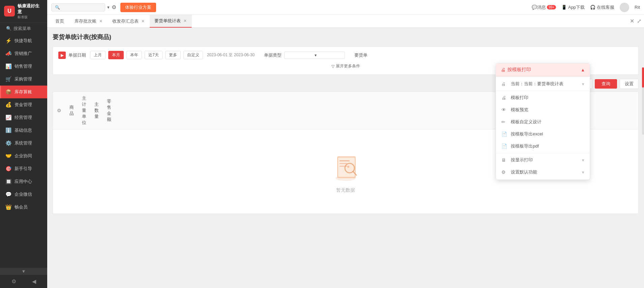 Image resolution: width=644 pixels, height=288 pixels. I want to click on topbar-dropdown-btn: ▾, so click(109, 7).